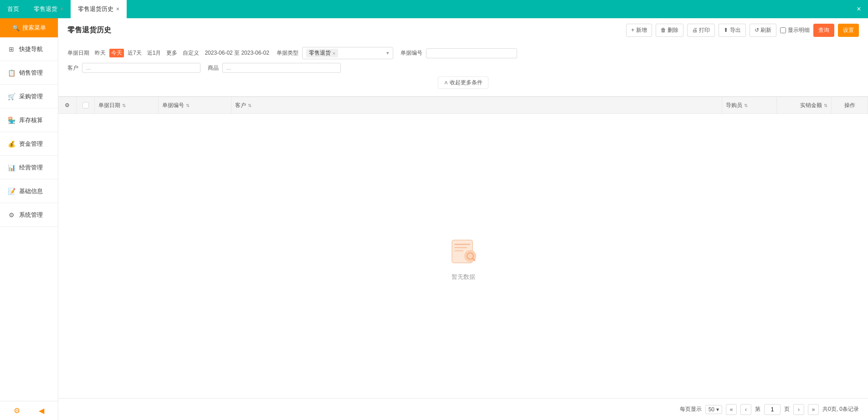 The image size is (868, 420). What do you see at coordinates (29, 191) in the screenshot?
I see `sidebar-item-basic-info: 📝基础信息` at bounding box center [29, 191].